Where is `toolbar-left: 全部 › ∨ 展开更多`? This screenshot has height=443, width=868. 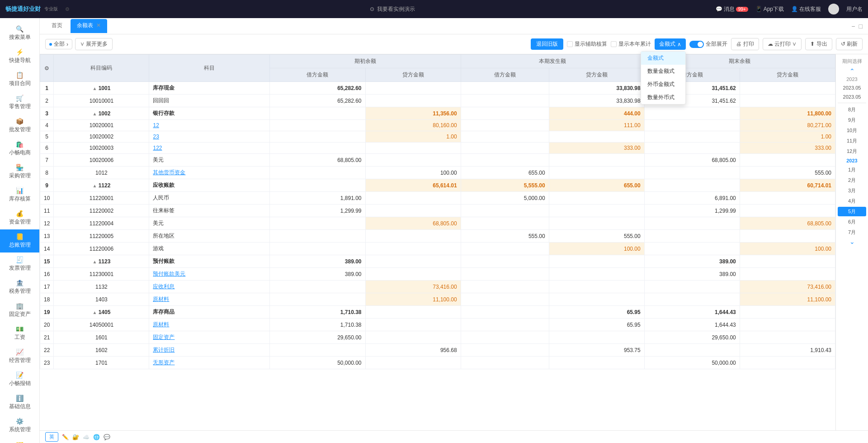
toolbar-left: 全部 › ∨ 展开更多 is located at coordinates (79, 44).